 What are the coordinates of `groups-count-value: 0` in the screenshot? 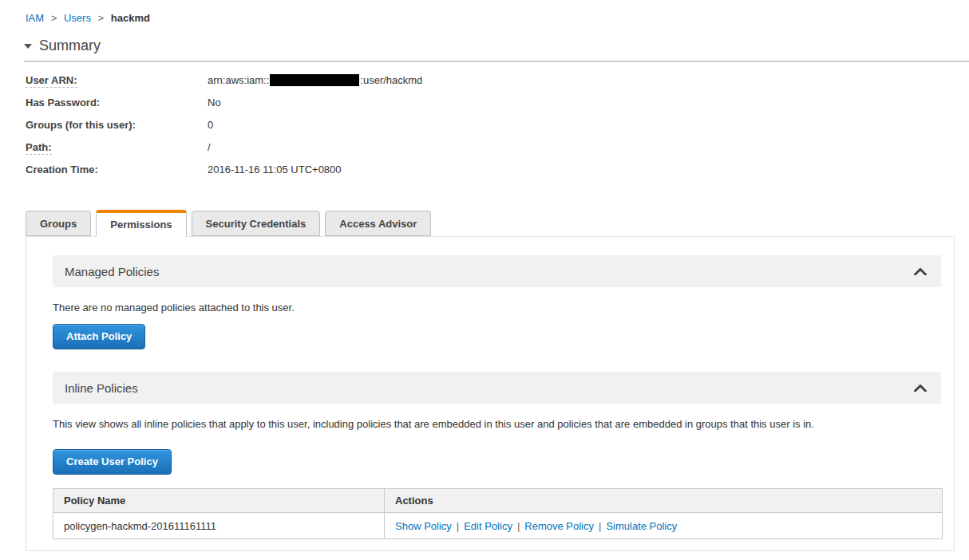 It's located at (211, 125).